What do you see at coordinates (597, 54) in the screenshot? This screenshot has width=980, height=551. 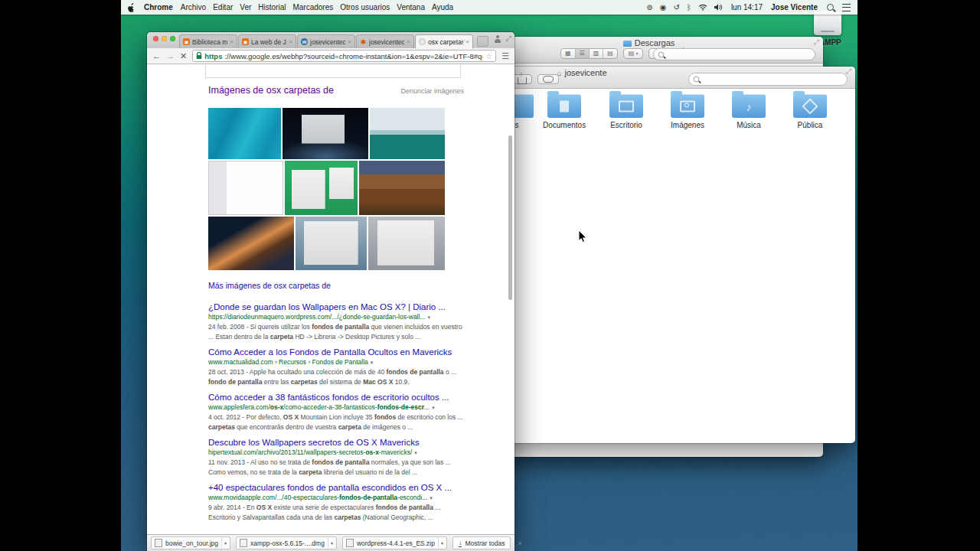 I see `column-view-icon: ▥` at bounding box center [597, 54].